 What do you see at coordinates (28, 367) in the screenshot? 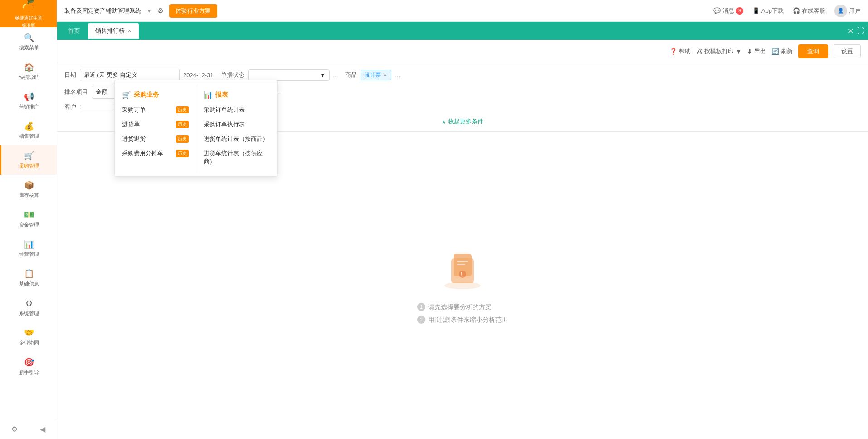
I see `sidebar-item-newcomer: 🎯 新手引导` at bounding box center [28, 367].